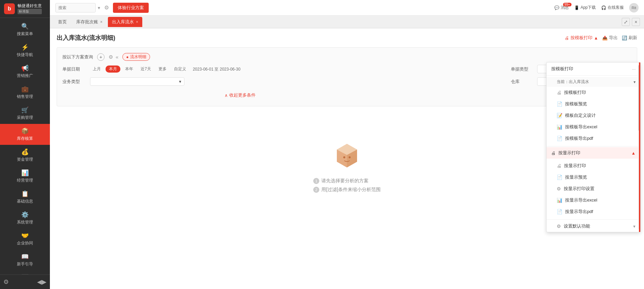 Image resolution: width=644 pixels, height=289 pixels. What do you see at coordinates (25, 257) in the screenshot?
I see `beginner-icon: 📖` at bounding box center [25, 257].